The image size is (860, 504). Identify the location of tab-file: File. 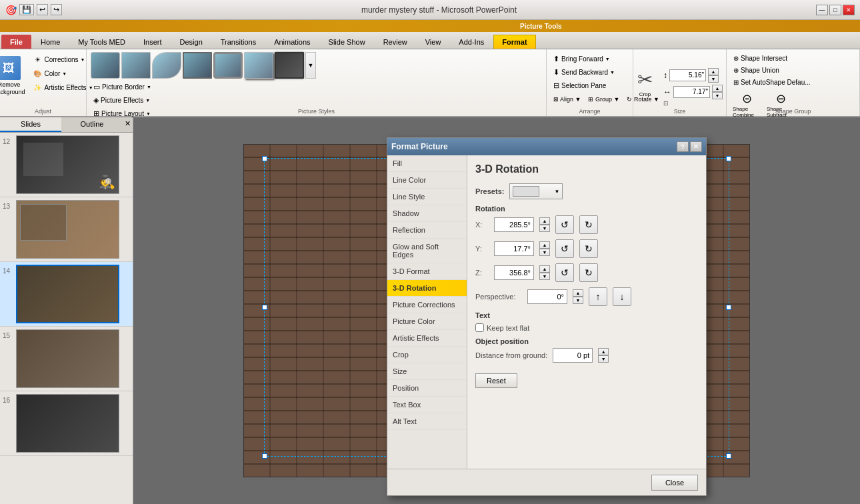
(16, 41).